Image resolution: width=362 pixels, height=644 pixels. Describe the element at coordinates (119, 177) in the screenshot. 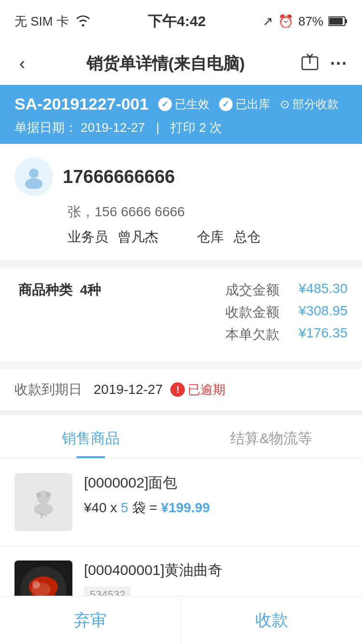

I see `customer-id: 17666666666` at that location.